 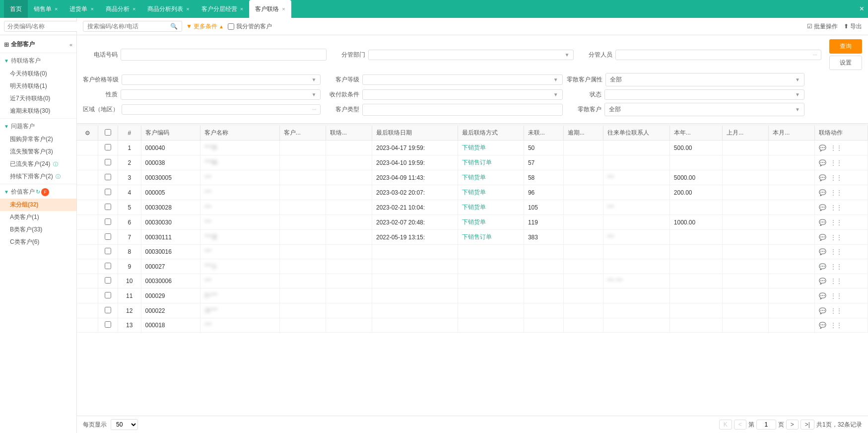 I want to click on sidebar-item-churn-warn: 流失预警客户(3), so click(x=38, y=152).